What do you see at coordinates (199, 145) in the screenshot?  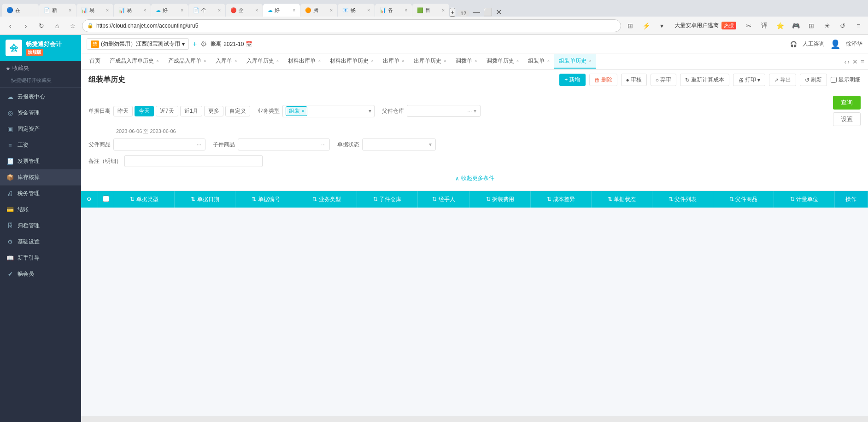 I see `parent-goods-more-icon: ···` at bounding box center [199, 145].